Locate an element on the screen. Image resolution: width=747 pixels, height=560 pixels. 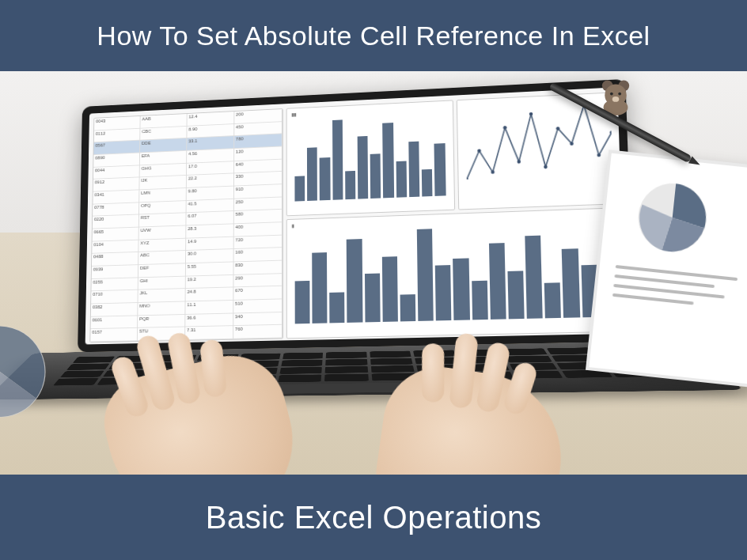
partial-pie-icon is located at coordinates (24, 372).